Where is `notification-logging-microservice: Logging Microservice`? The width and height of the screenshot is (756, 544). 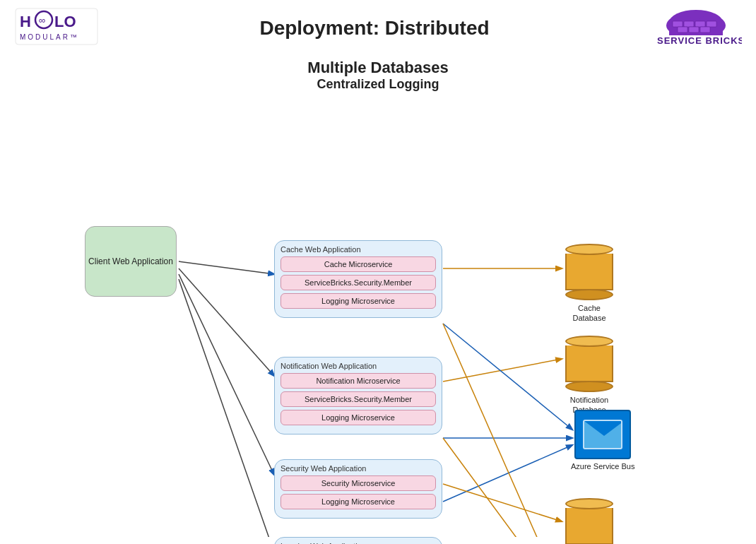 notification-logging-microservice: Logging Microservice is located at coordinates (358, 418).